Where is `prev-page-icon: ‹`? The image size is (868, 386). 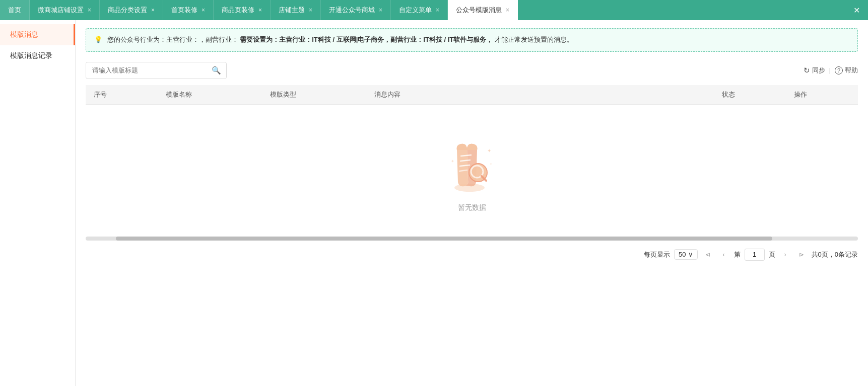
prev-page-icon: ‹ is located at coordinates (724, 255).